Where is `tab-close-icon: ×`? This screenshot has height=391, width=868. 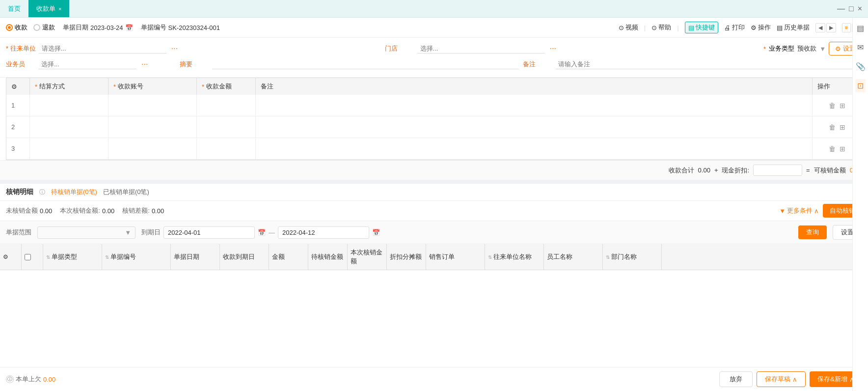 tab-close-icon: × is located at coordinates (60, 9).